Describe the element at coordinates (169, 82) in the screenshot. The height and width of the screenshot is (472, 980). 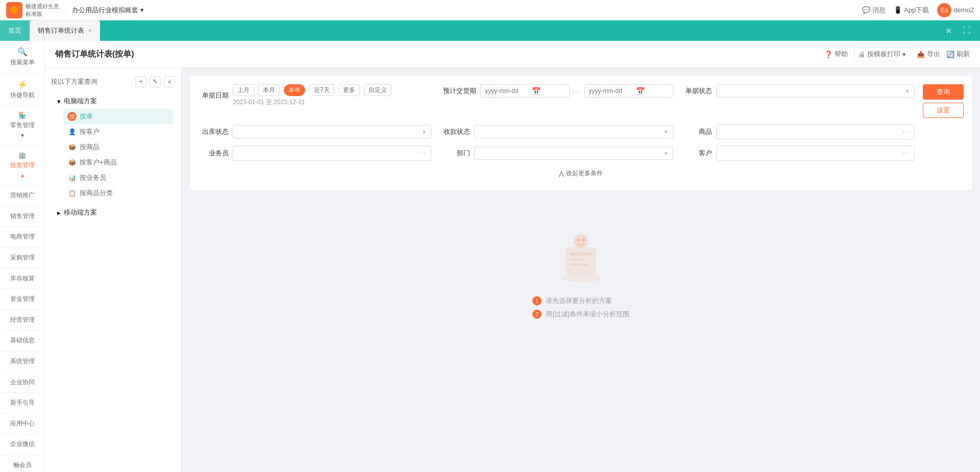
I see `collapse-panel-button: «` at that location.